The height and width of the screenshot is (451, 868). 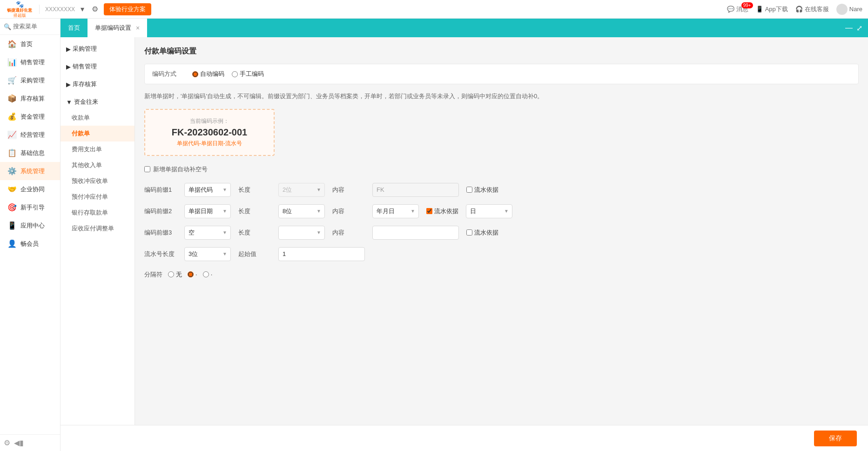 What do you see at coordinates (30, 171) in the screenshot?
I see `sidebar-item-system: ⚙️ 系统管理` at bounding box center [30, 171].